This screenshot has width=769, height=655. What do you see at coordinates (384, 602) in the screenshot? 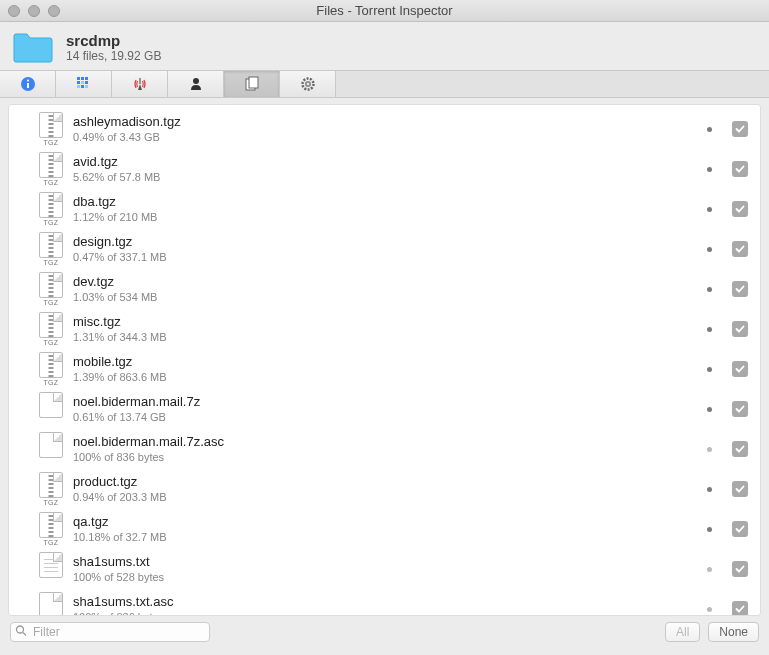
I see `file-row: sha1sums.txt.asc100% of 836 bytes` at bounding box center [384, 602].